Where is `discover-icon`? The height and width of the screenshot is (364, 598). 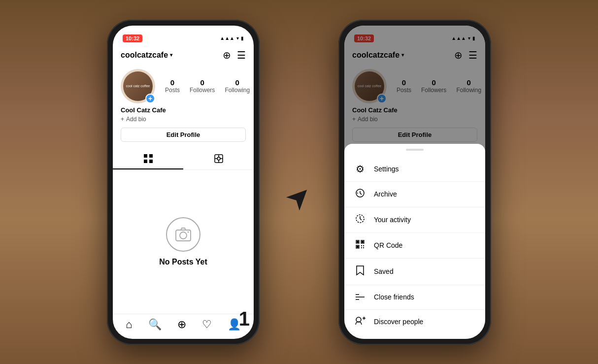
discover-icon is located at coordinates (360, 322).